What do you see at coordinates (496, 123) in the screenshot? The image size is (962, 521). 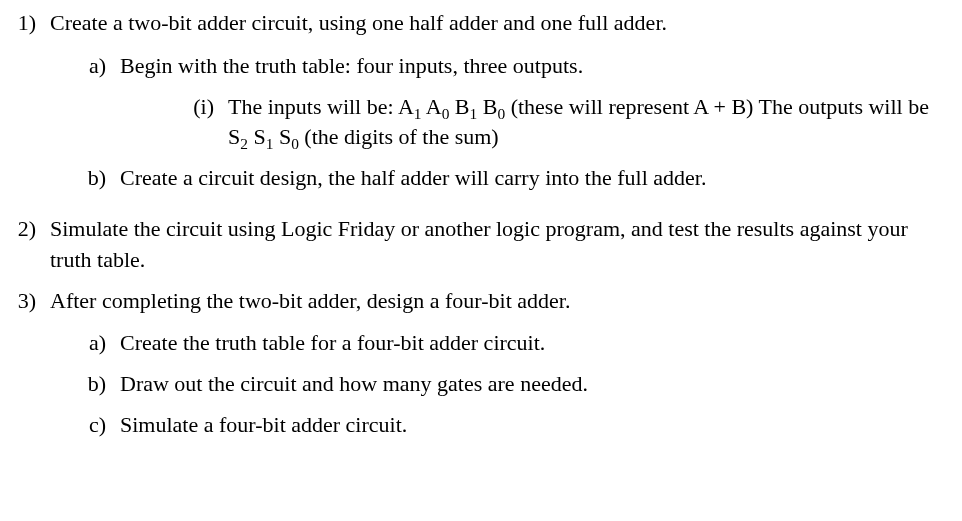 I see `list-item-1a-i-wrap: (i) The inputs will be: A1 A0 B1 B0 (the…` at bounding box center [496, 123].